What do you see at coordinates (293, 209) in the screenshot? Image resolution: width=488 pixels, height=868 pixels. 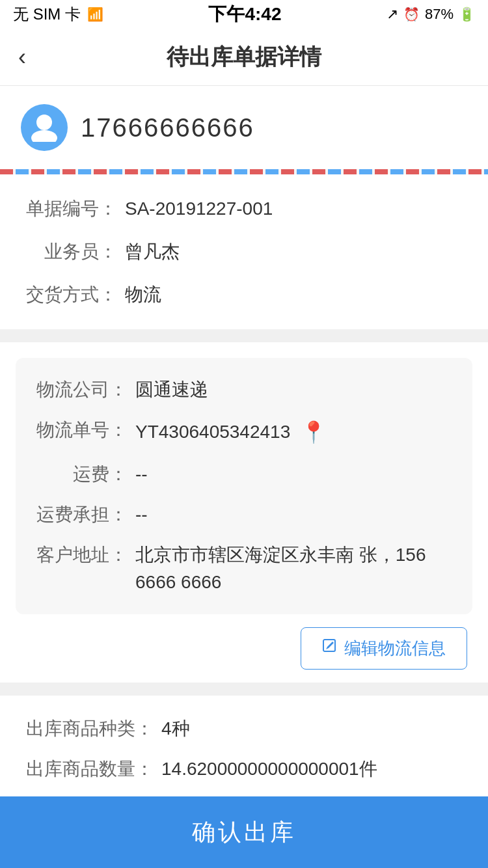 I see `order-number-value: SA-20191227-001` at bounding box center [293, 209].